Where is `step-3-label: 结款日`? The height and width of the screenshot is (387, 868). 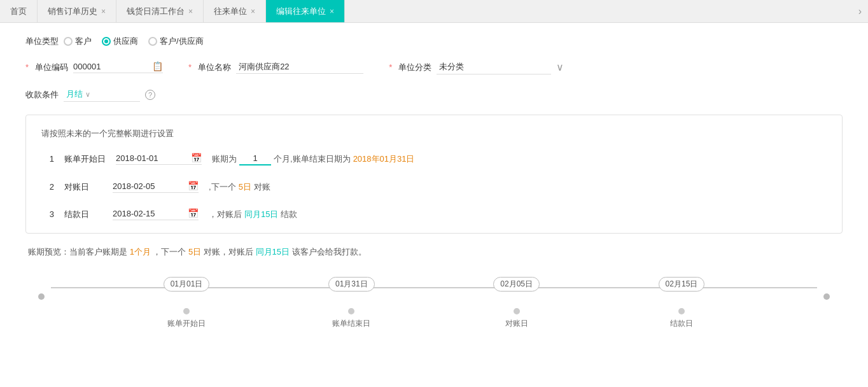
step-3-label: 结款日 is located at coordinates (83, 215).